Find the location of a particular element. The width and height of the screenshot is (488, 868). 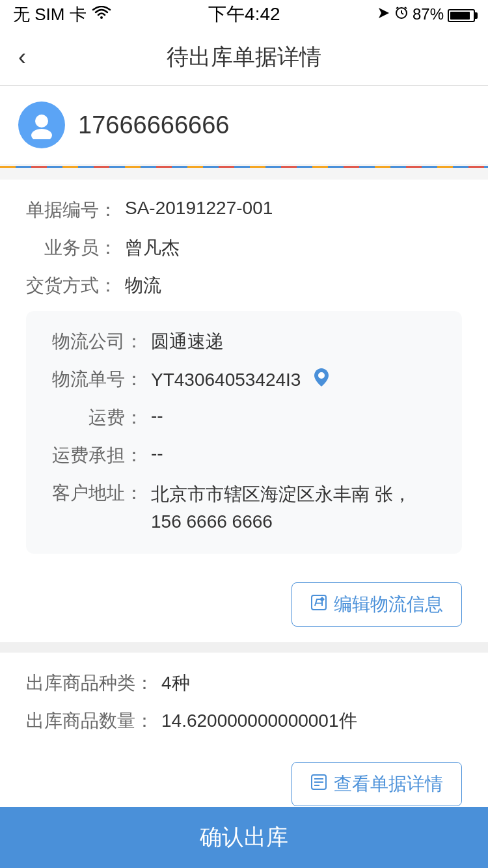

view-detail-button: 查看单据详情 is located at coordinates (377, 784).